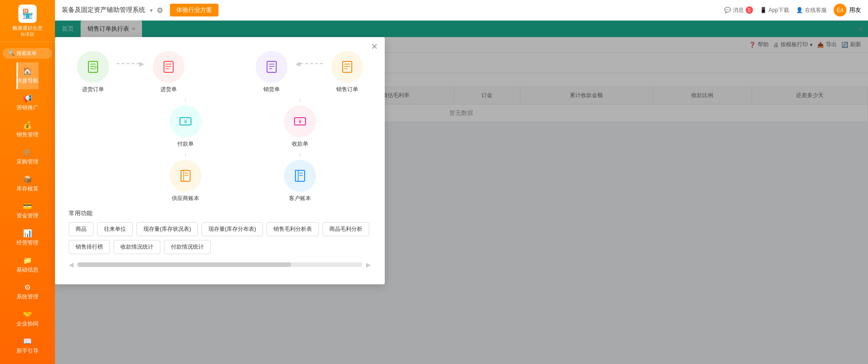 The height and width of the screenshot is (364, 868). Describe the element at coordinates (27, 53) in the screenshot. I see `sidebar-search: 🔍 搜索菜单` at that location.